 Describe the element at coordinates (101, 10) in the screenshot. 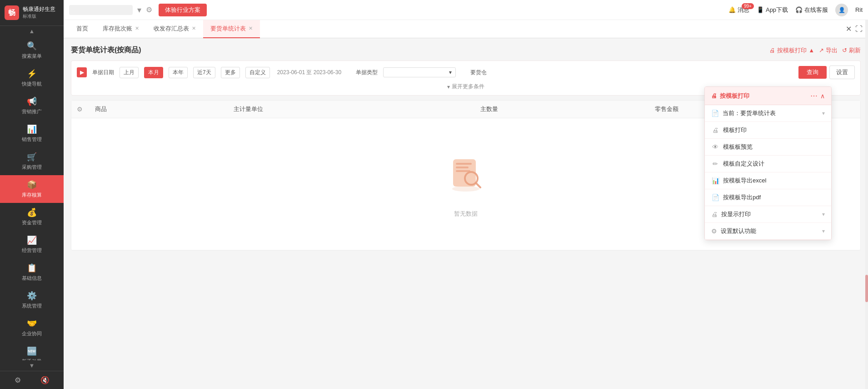

I see `search-input` at that location.